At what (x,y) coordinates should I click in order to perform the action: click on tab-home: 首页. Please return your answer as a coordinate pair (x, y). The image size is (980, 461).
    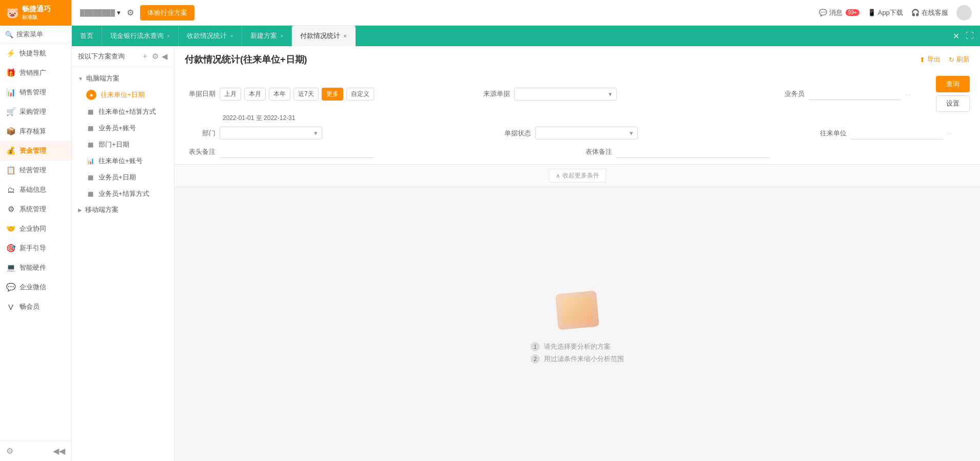
    Looking at the image, I should click on (87, 36).